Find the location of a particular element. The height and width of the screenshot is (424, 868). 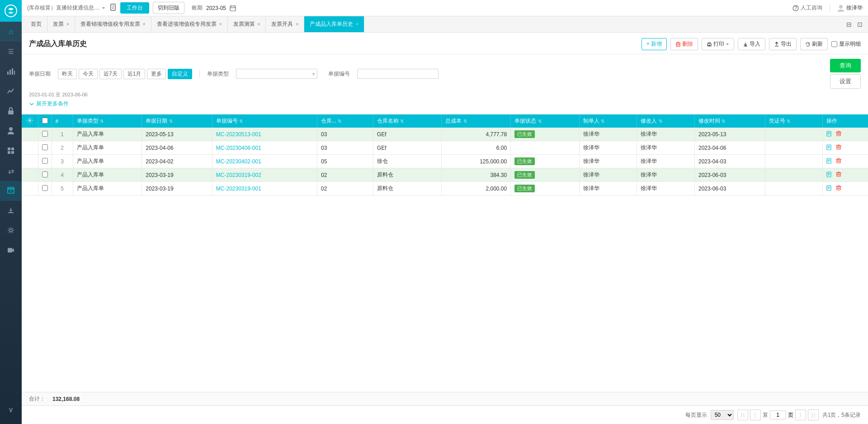

first-page-btn: ⟨⟨ is located at coordinates (743, 415).